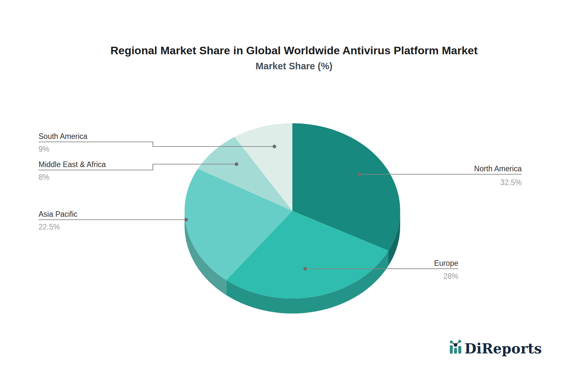 The width and height of the screenshot is (588, 391). Describe the element at coordinates (186, 220) in the screenshot. I see `leader-dot-asia-pacific` at that location.